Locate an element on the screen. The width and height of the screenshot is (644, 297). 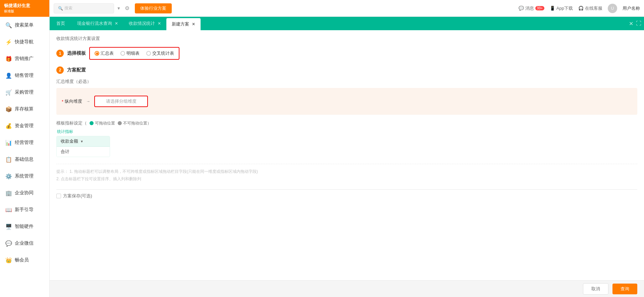
sidebar-item-marketing: 🎁 营销推广 is located at coordinates (25, 59).